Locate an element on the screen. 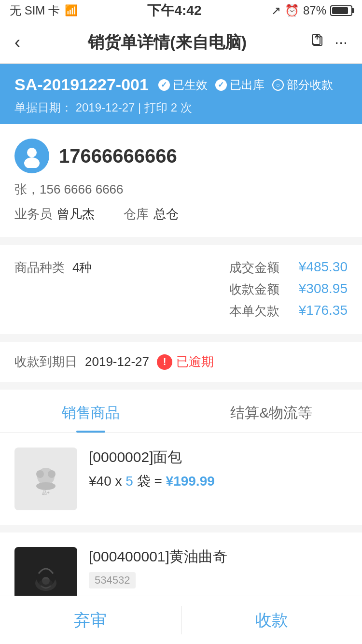 This screenshot has height=644, width=362. nav-bar: ‹ 销货单详情(来自电脑) ··· is located at coordinates (181, 42).